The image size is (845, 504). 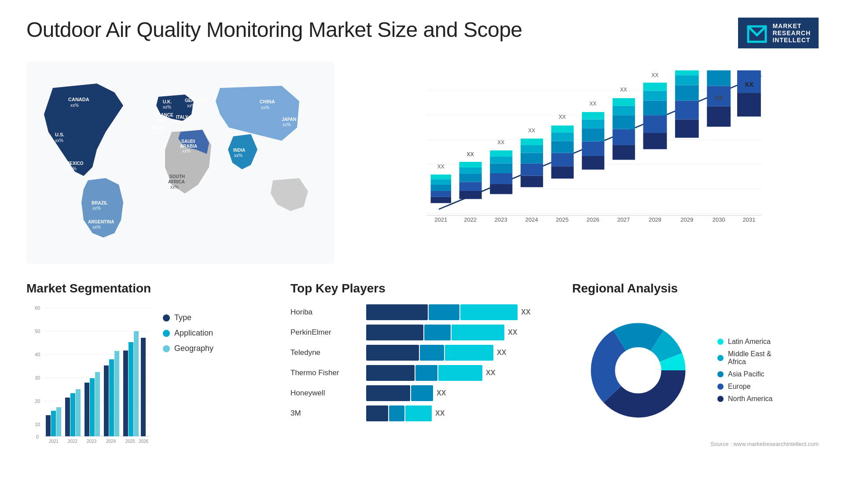 I want to click on regional-donut-svg, so click(x=638, y=370).